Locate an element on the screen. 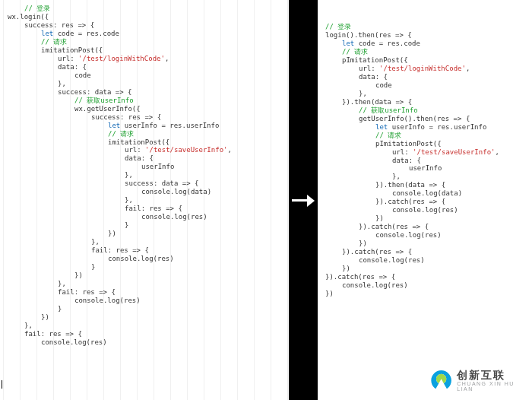 The image size is (532, 400). code-line: pImitationPost({ is located at coordinates (427, 144).